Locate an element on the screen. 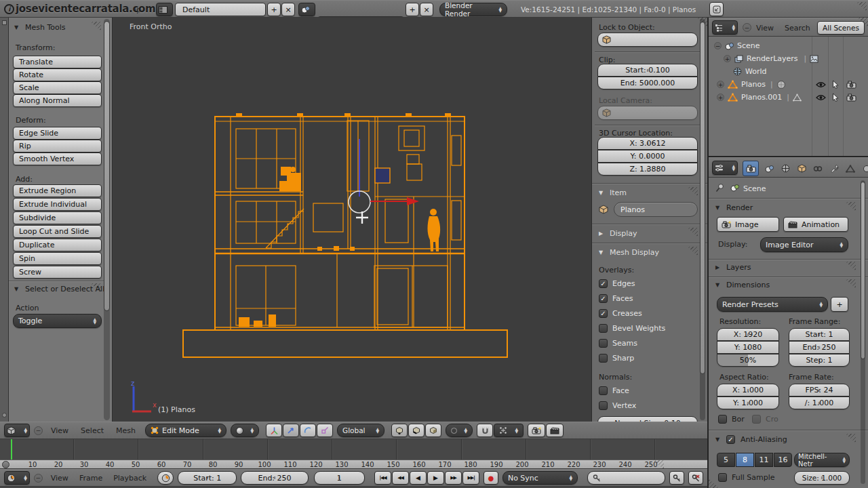 The width and height of the screenshot is (868, 488). tab-render is located at coordinates (751, 168).